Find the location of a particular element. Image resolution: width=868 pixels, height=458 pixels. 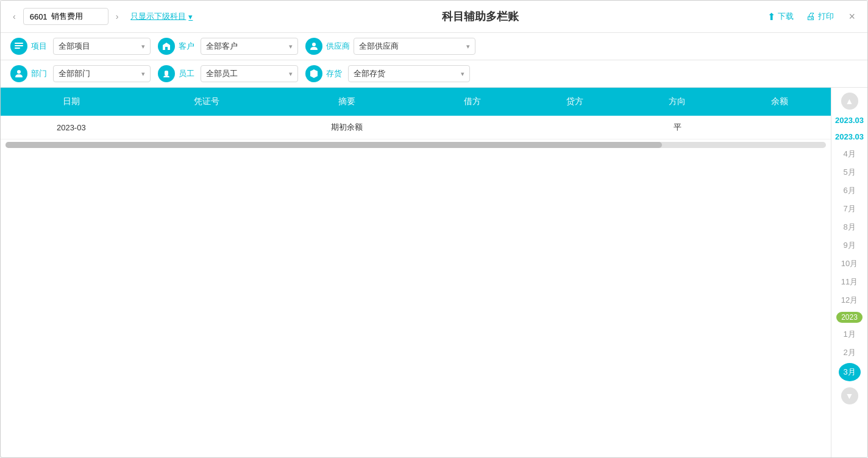

year-badge: 2023 is located at coordinates (850, 317).